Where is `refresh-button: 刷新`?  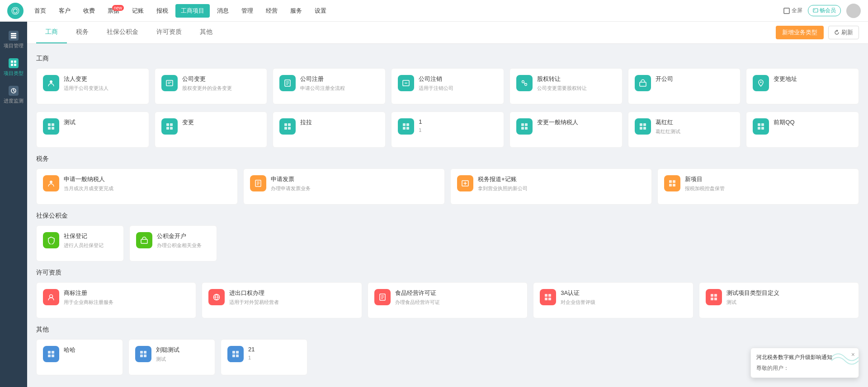 refresh-button: 刷新 is located at coordinates (844, 33).